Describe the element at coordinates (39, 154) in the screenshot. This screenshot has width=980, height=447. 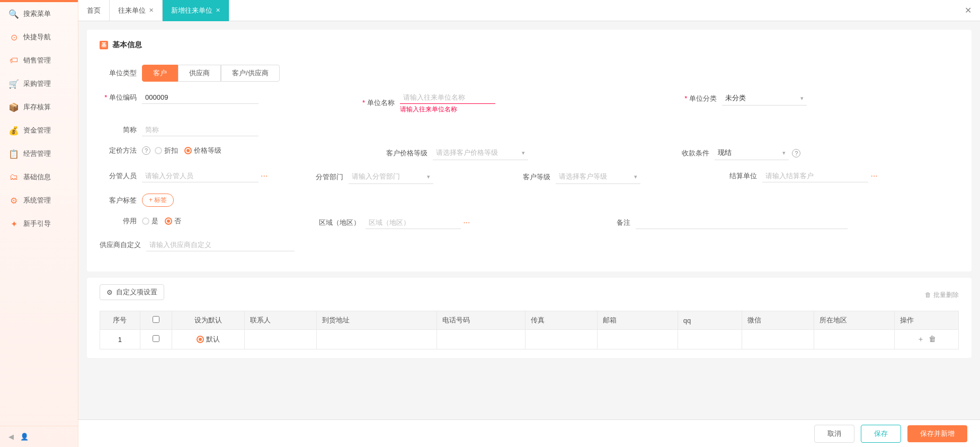
I see `sidebar-item-operations: 📋 经营管理` at that location.